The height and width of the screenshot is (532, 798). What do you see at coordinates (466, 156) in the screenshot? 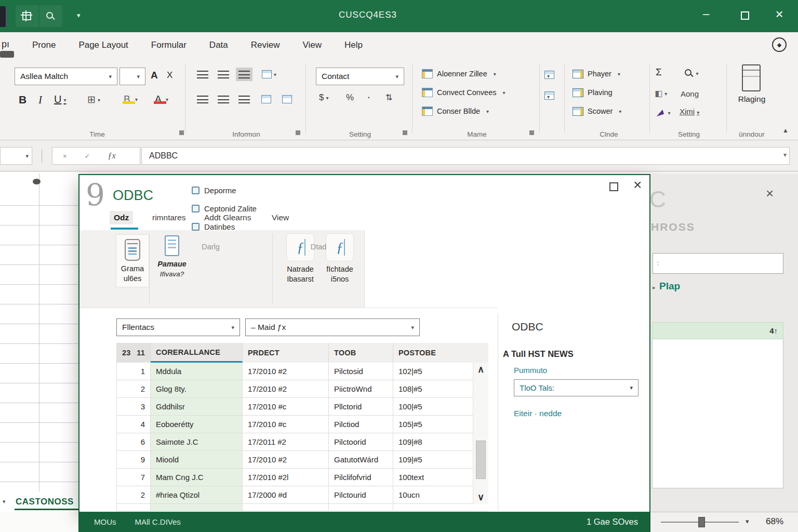
I see `formula-input: ADBBC` at bounding box center [466, 156].